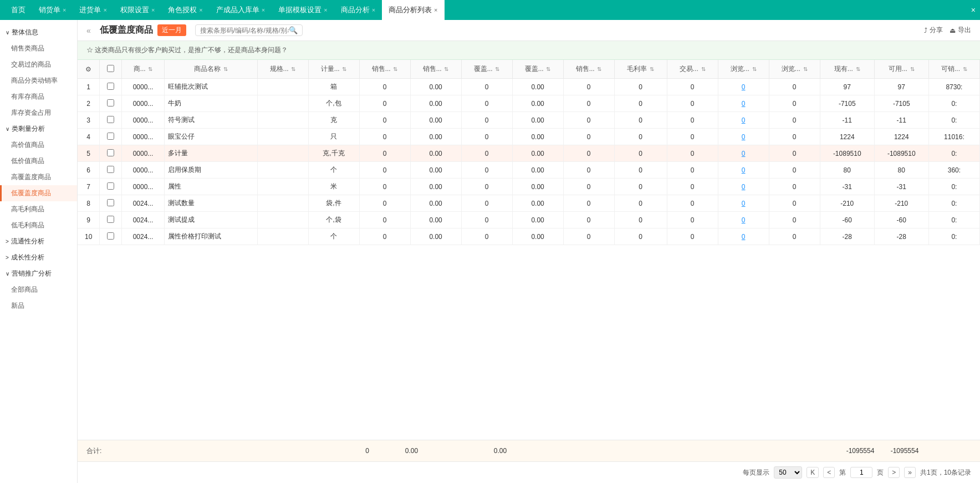  I want to click on sort-icon-spec: ⇅, so click(293, 69).